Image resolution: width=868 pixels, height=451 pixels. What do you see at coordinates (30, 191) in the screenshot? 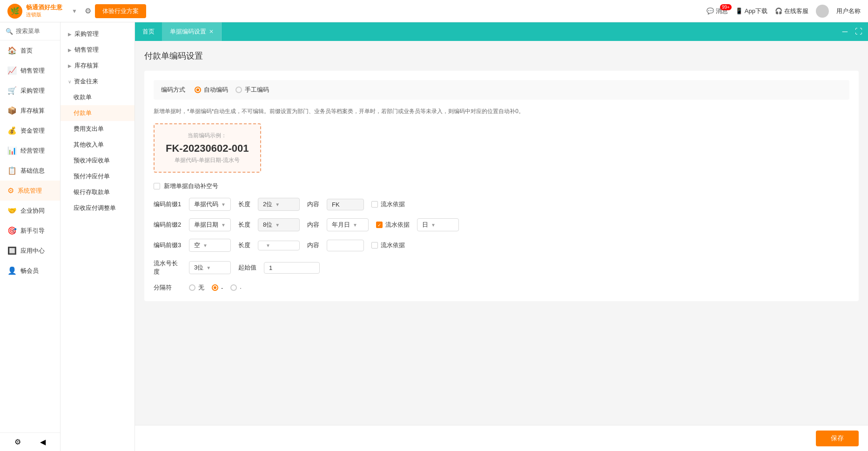
I see `sidebar-item-system: ⚙ 系统管理` at bounding box center [30, 191].